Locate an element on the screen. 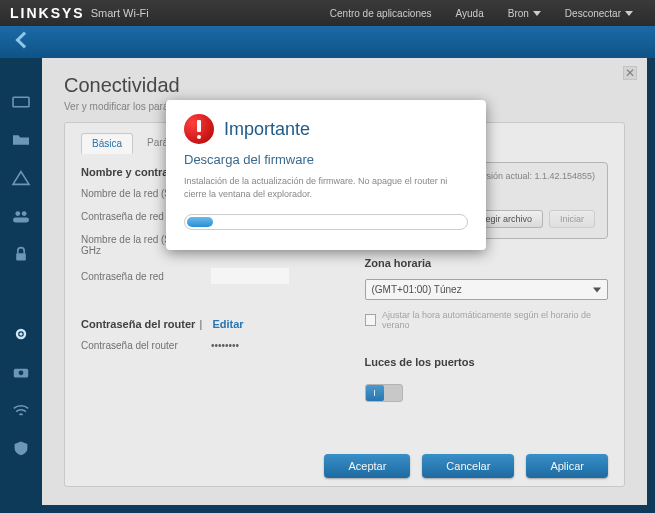  modal-body: Instalación de la actualización de firmw… is located at coordinates (326, 188).